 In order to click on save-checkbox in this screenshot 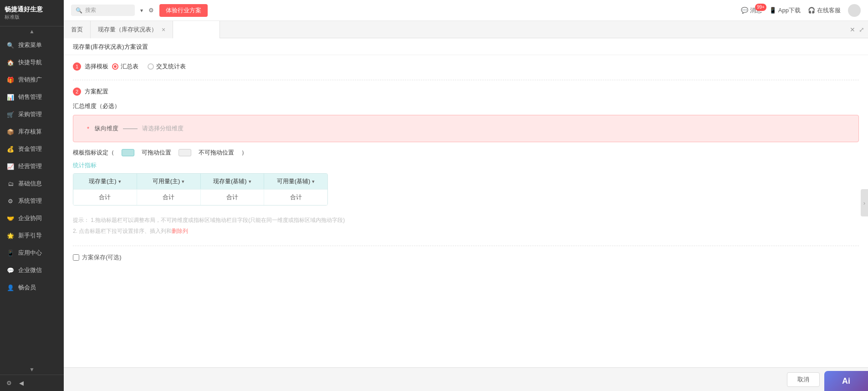, I will do `click(76, 257)`.